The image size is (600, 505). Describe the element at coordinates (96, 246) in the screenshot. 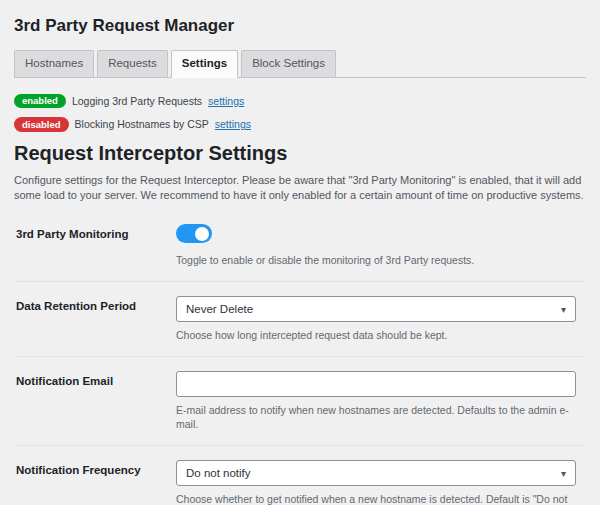

I see `monitoring-label: 3rd Party Monitoring` at that location.